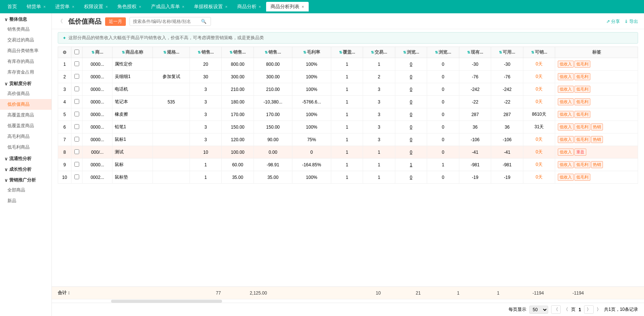 Image resolution: width=644 pixels, height=316 pixels. What do you see at coordinates (539, 310) in the screenshot?
I see `per-page-select: 50 100 200` at bounding box center [539, 310].